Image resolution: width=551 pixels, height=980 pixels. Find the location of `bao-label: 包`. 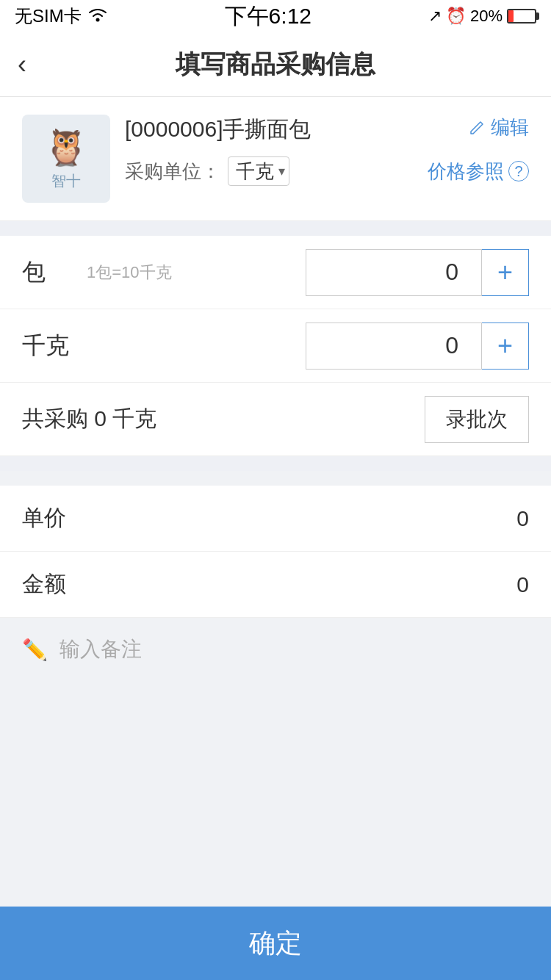

bao-label: 包 is located at coordinates (51, 273).